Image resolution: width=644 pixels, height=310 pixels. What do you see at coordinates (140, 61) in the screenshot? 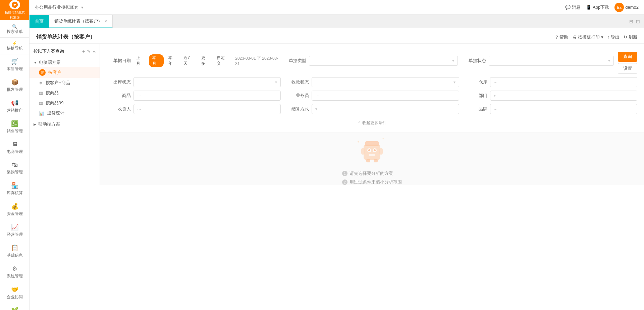
I see `date-tab-last-month: 上月` at bounding box center [140, 61].